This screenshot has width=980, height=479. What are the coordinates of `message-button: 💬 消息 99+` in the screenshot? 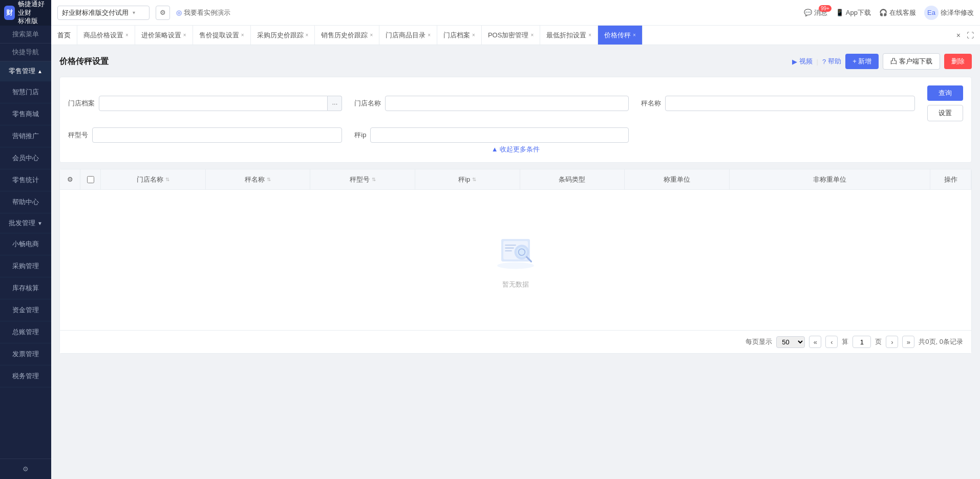 It's located at (816, 13).